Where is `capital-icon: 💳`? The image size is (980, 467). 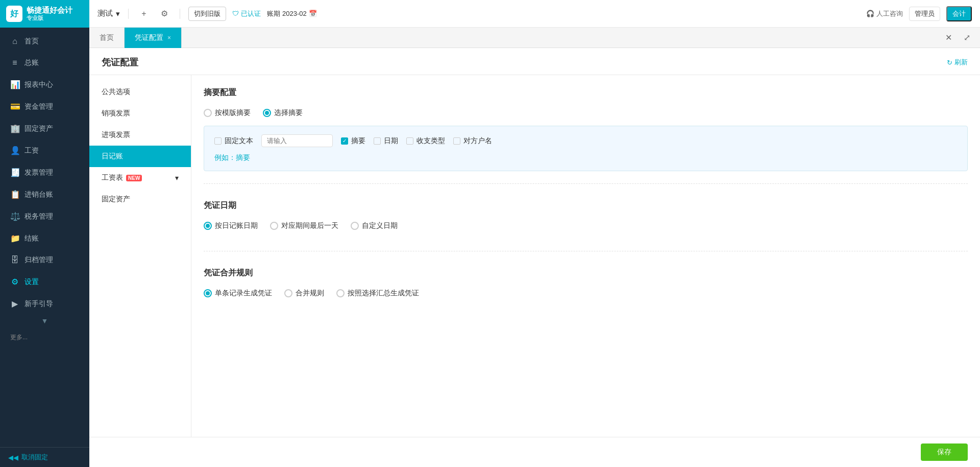 capital-icon: 💳 is located at coordinates (15, 106).